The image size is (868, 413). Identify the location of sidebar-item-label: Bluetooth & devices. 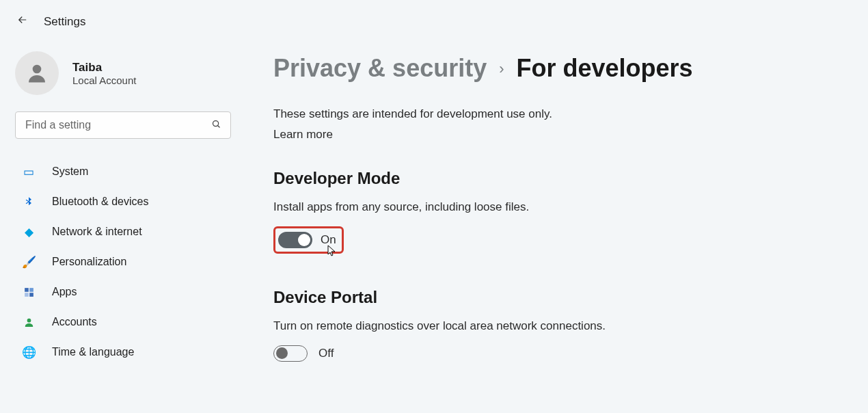
(100, 202).